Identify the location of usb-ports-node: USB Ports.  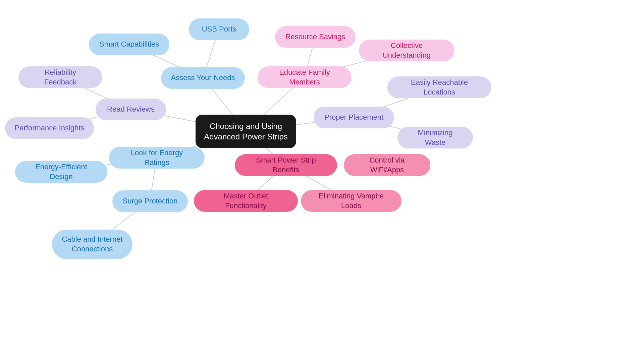
(219, 29).